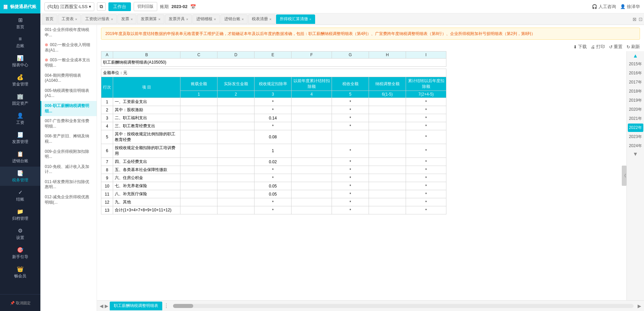  I want to click on table-row: 2 其中：股权激励 * * *, so click(274, 110).